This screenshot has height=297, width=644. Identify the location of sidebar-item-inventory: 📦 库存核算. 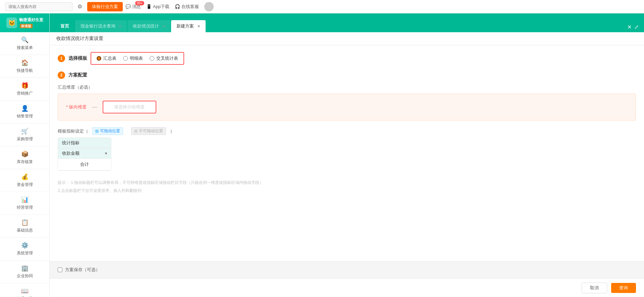
(25, 158).